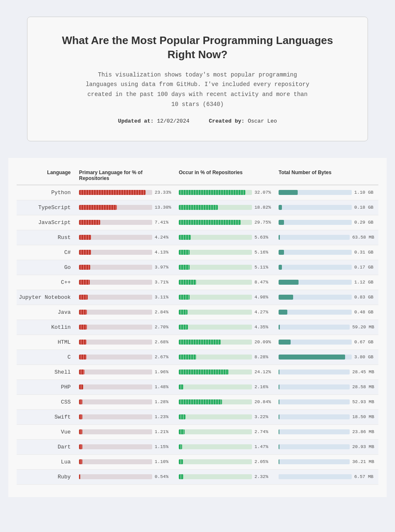  Describe the element at coordinates (363, 372) in the screenshot. I see `bytes-value: 28.45 MB` at that location.